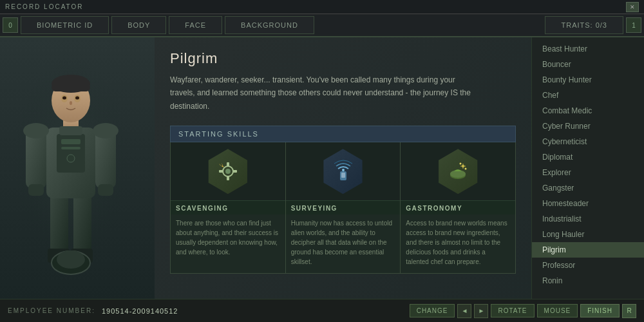 The image size is (644, 322). What do you see at coordinates (196, 25) in the screenshot?
I see `tab-face: FACE` at bounding box center [196, 25].